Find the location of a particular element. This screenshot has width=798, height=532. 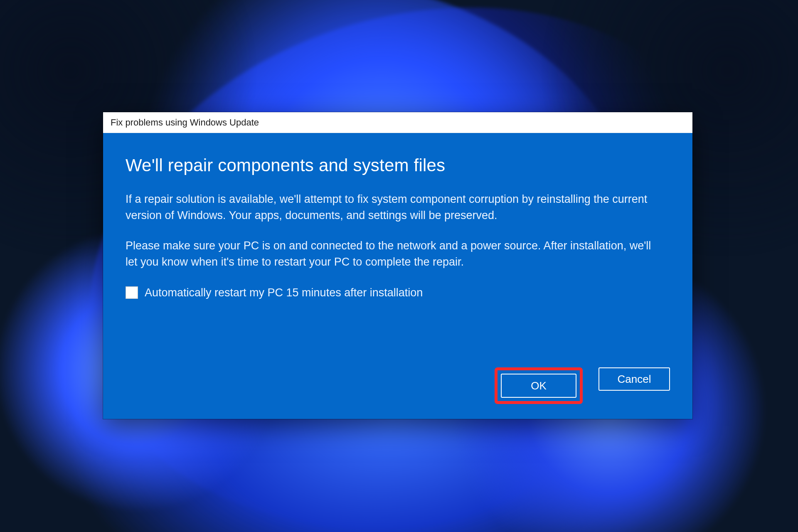

auto-restart-checkbox is located at coordinates (132, 293).